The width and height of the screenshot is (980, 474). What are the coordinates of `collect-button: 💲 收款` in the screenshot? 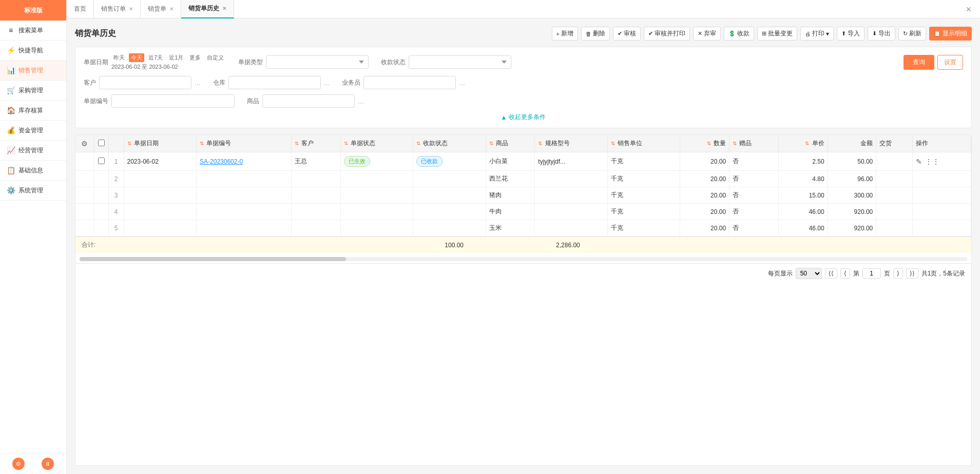 It's located at (739, 34).